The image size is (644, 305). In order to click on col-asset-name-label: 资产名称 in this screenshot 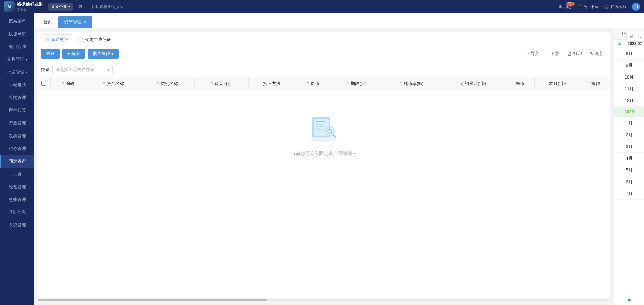, I will do `click(115, 83)`.